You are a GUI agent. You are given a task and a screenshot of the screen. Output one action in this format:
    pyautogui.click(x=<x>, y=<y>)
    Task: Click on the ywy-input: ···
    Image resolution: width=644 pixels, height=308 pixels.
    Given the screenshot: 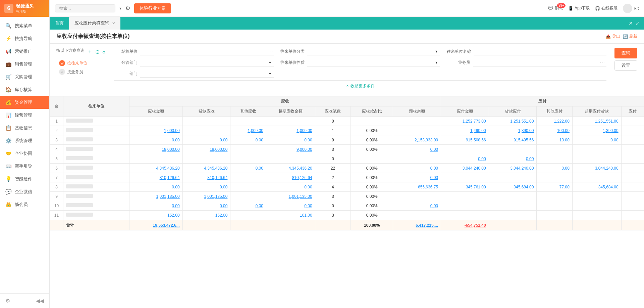 What is the action you would take?
    pyautogui.click(x=540, y=62)
    